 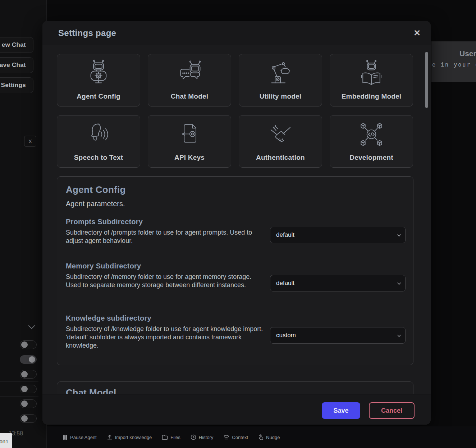 I want to click on nav-card-label: Utility model, so click(x=280, y=96).